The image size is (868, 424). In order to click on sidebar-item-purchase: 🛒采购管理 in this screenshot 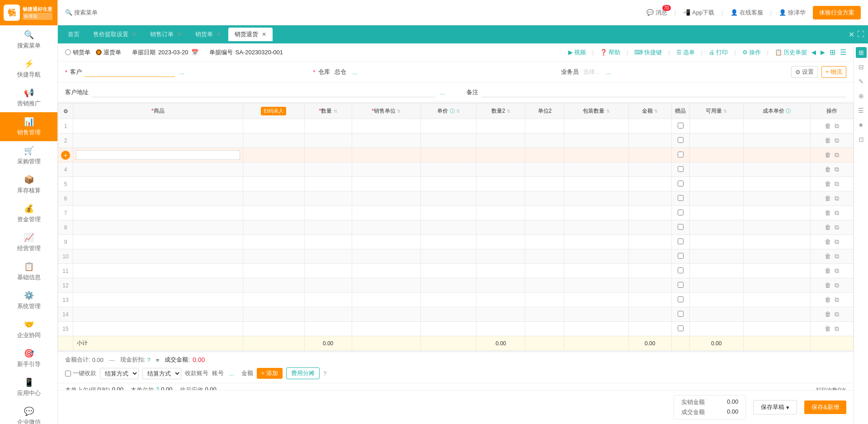, I will do `click(29, 156)`.